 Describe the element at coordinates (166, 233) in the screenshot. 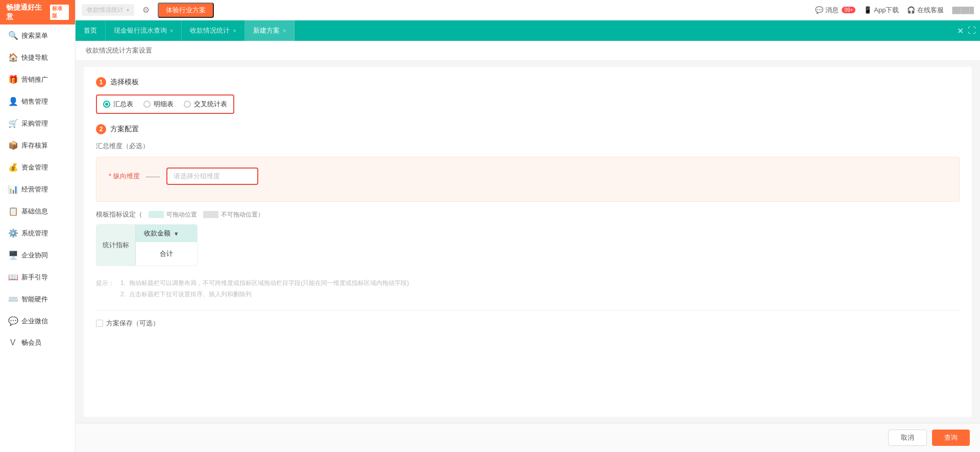

I see `metrics-col-header: 收款金额 ▾` at that location.